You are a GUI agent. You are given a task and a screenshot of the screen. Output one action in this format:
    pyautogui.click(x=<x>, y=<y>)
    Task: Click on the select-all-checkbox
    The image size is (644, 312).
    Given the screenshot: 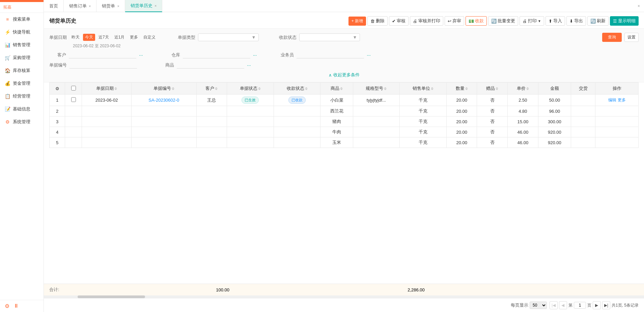 What is the action you would take?
    pyautogui.click(x=74, y=88)
    